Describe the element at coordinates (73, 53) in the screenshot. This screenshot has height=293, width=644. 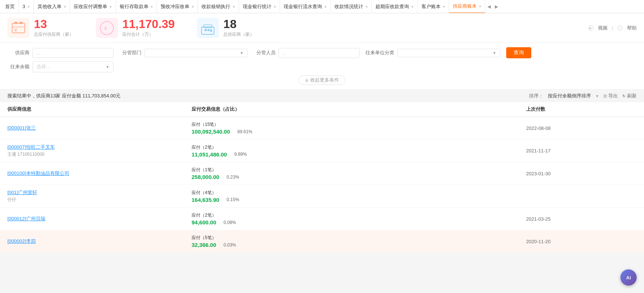
I see `supplier-input: ...` at that location.